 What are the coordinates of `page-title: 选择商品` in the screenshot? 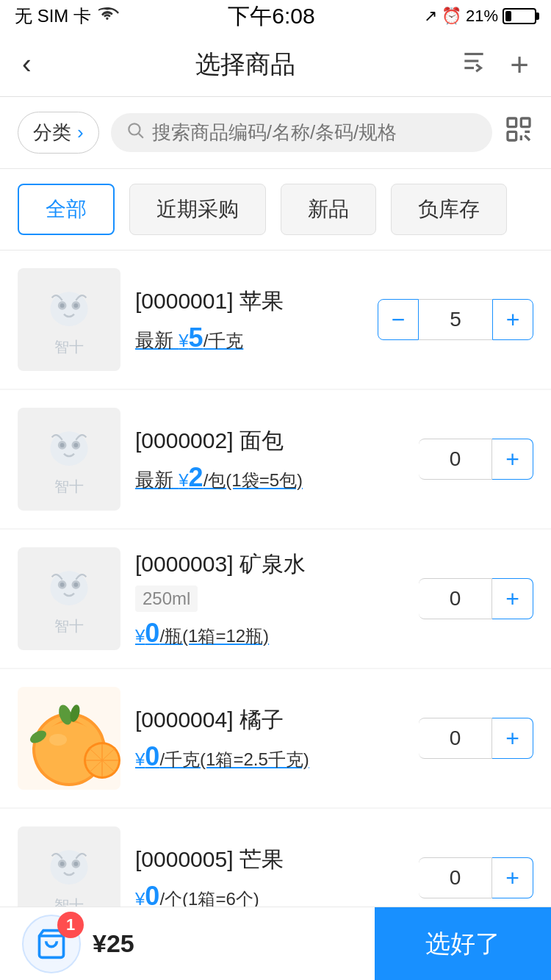 It's located at (245, 65).